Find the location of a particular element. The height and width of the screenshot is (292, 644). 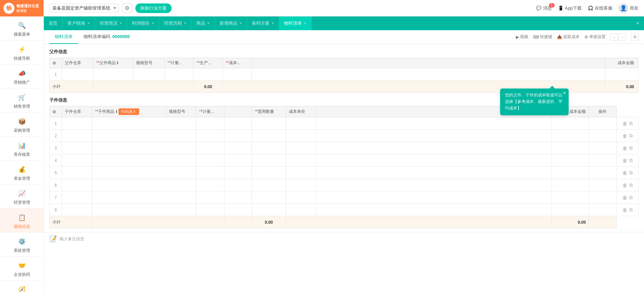

child-row-7-warehouse is located at coordinates (77, 198).